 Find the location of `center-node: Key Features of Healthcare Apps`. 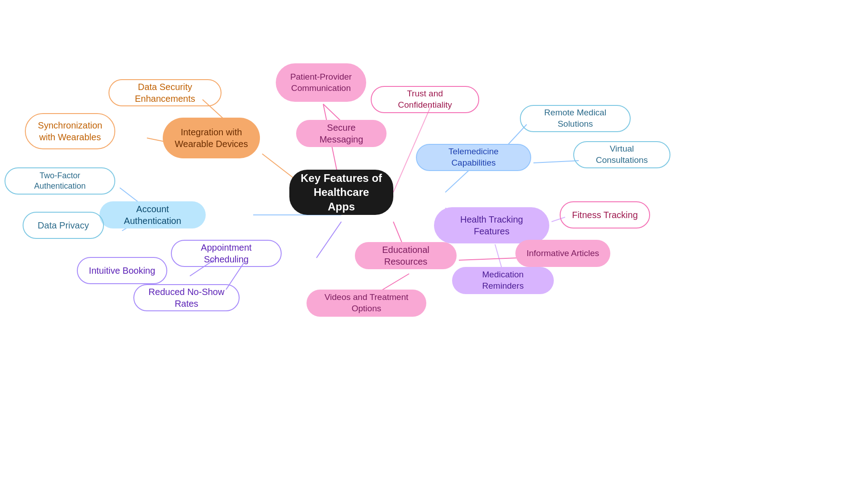

center-node: Key Features of Healthcare Apps is located at coordinates (341, 192).